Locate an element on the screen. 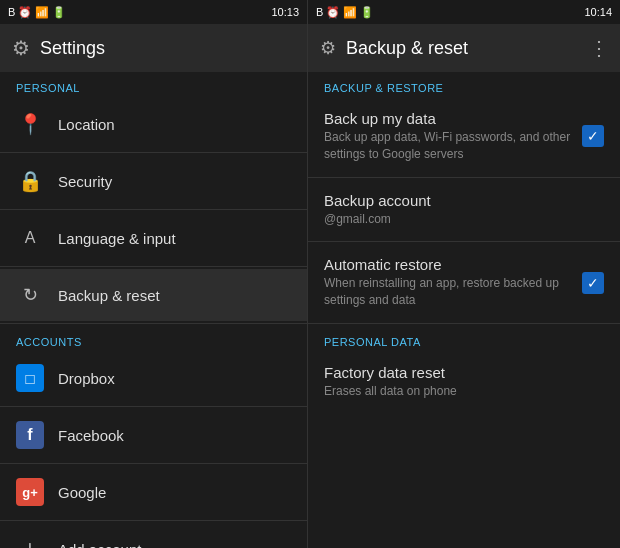  addaccount-label: Add account is located at coordinates (100, 545).